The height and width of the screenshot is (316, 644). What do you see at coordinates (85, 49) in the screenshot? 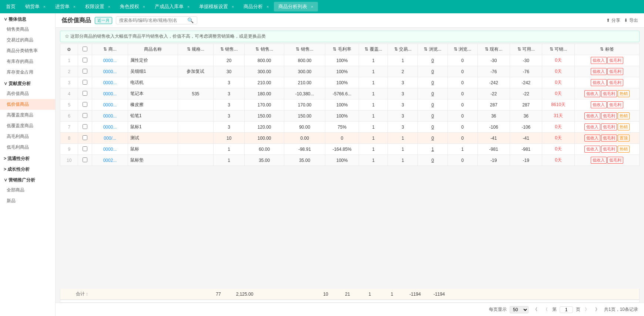
I see `select-all-checkbox` at bounding box center [85, 49].